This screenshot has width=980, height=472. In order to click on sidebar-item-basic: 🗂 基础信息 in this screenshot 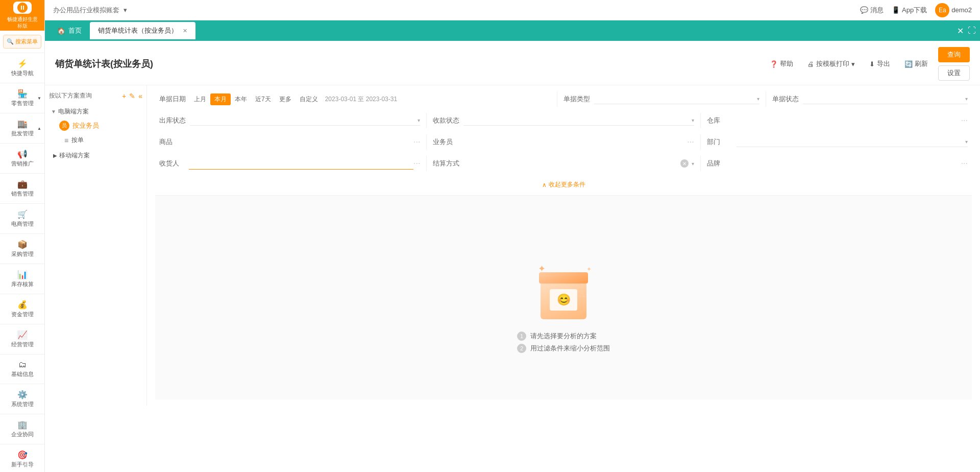, I will do `click(22, 369)`.